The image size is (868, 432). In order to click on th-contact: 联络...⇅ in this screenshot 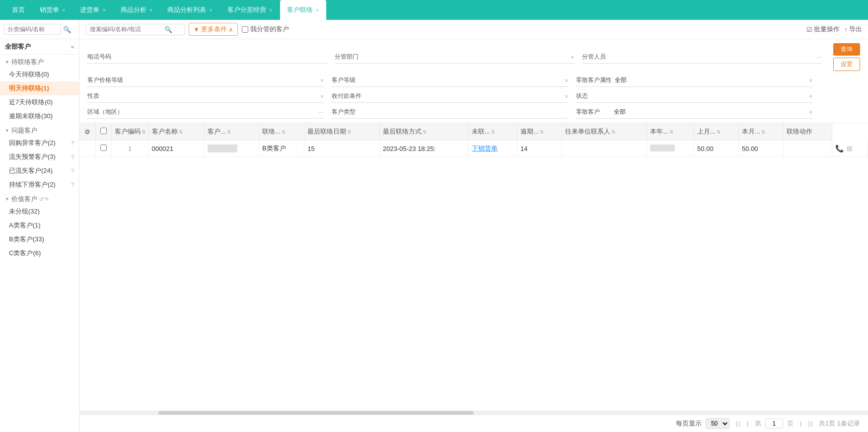, I will do `click(281, 132)`.